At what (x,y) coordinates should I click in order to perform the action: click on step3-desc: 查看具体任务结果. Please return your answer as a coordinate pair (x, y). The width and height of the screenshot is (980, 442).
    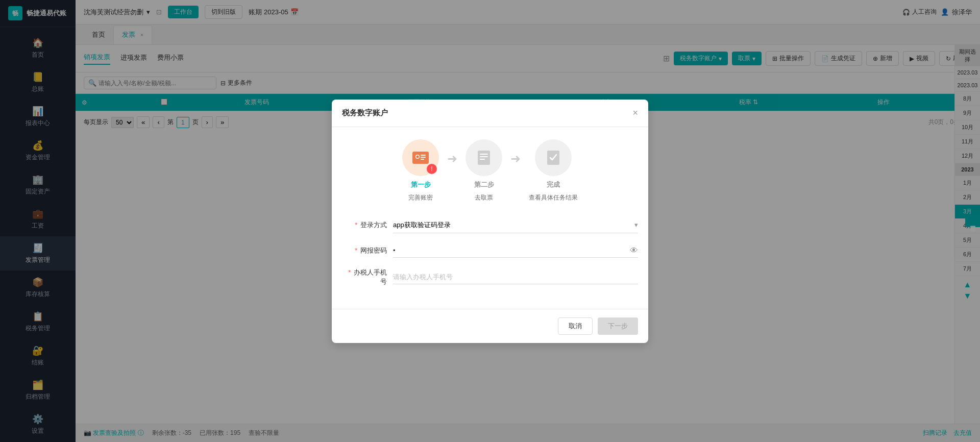
    Looking at the image, I should click on (553, 198).